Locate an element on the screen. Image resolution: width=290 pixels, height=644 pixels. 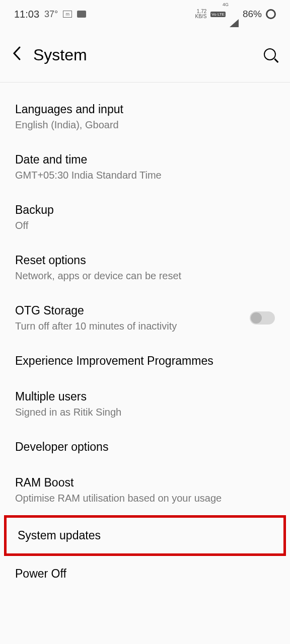
setting-otg-storage: OTG Storage Turn off after 10 minutes of… is located at coordinates (145, 318).